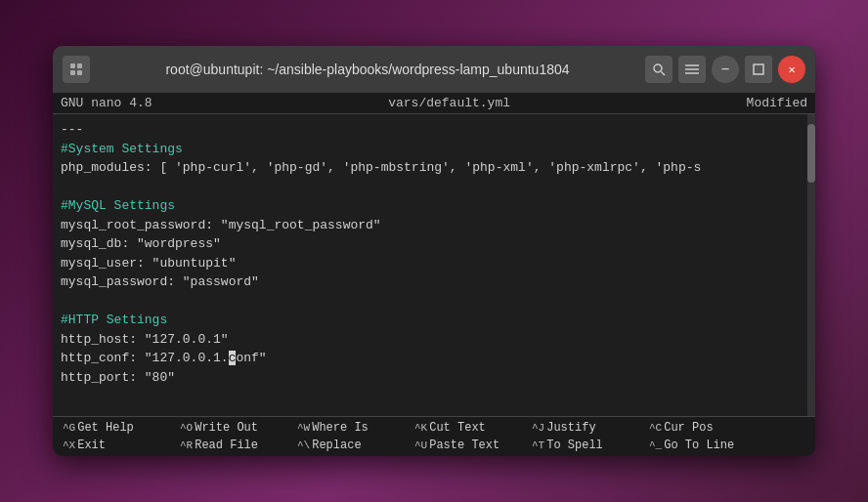 The image size is (868, 502). Describe the element at coordinates (434, 358) in the screenshot. I see `editor-line: http_conf: "127.0.0.1.conf"` at that location.